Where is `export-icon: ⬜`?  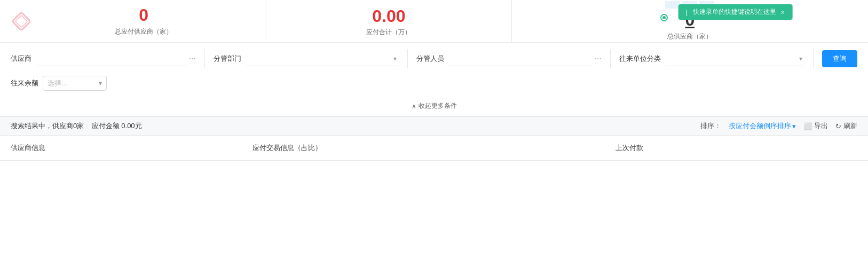 export-icon: ⬜ is located at coordinates (808, 126).